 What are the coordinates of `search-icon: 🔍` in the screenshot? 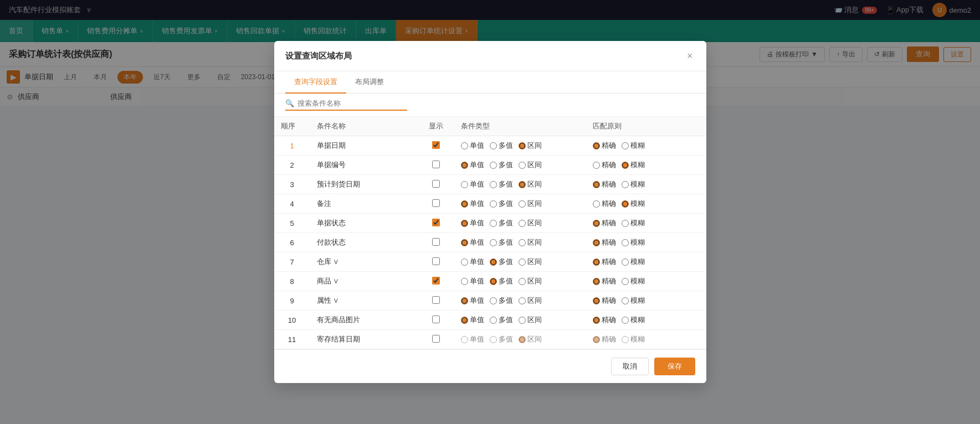 It's located at (290, 103).